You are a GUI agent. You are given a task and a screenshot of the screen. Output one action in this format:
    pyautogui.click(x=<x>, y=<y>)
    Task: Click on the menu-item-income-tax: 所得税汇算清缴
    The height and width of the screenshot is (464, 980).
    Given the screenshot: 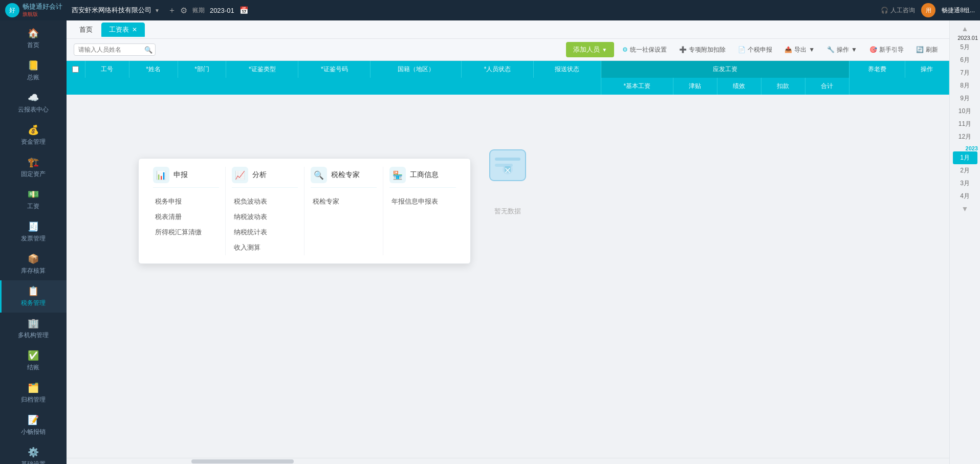 What is the action you would take?
    pyautogui.click(x=186, y=232)
    